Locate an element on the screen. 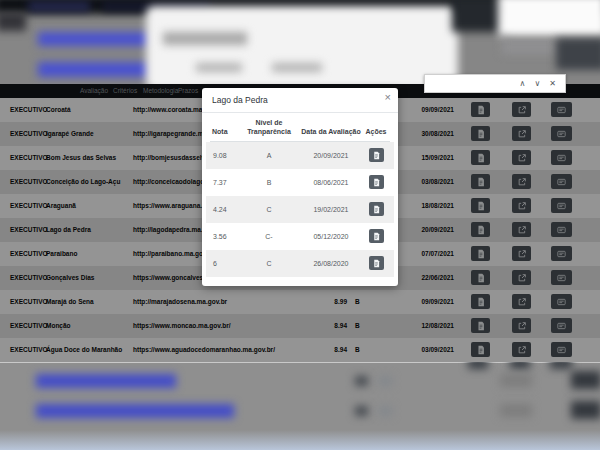  nav-item-criterios: Critérios is located at coordinates (125, 91).